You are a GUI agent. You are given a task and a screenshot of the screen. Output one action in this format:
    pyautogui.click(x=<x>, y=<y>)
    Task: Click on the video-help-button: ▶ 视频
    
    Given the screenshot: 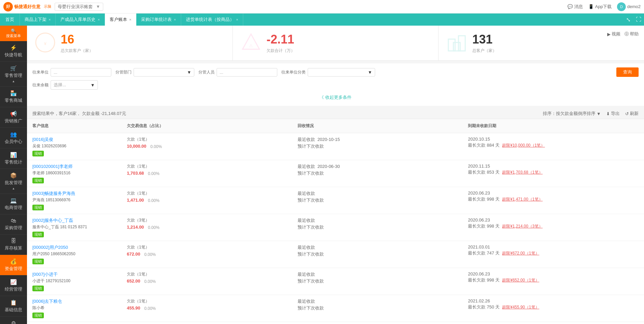 What is the action you would take?
    pyautogui.click(x=614, y=34)
    